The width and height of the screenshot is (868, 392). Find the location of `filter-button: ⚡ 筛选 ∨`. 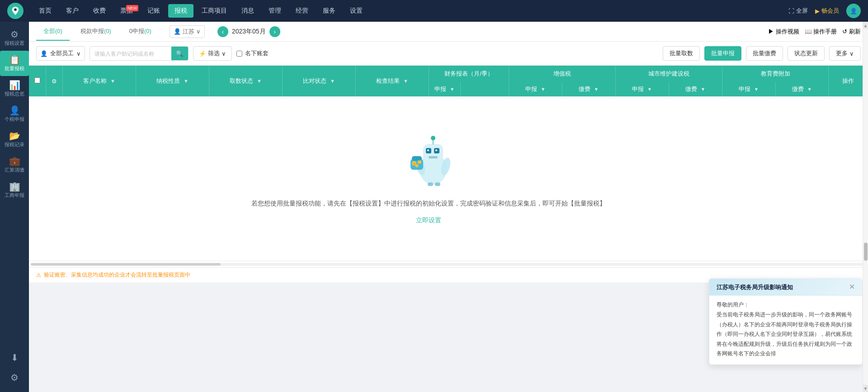

filter-button: ⚡ 筛选 ∨ is located at coordinates (212, 53).